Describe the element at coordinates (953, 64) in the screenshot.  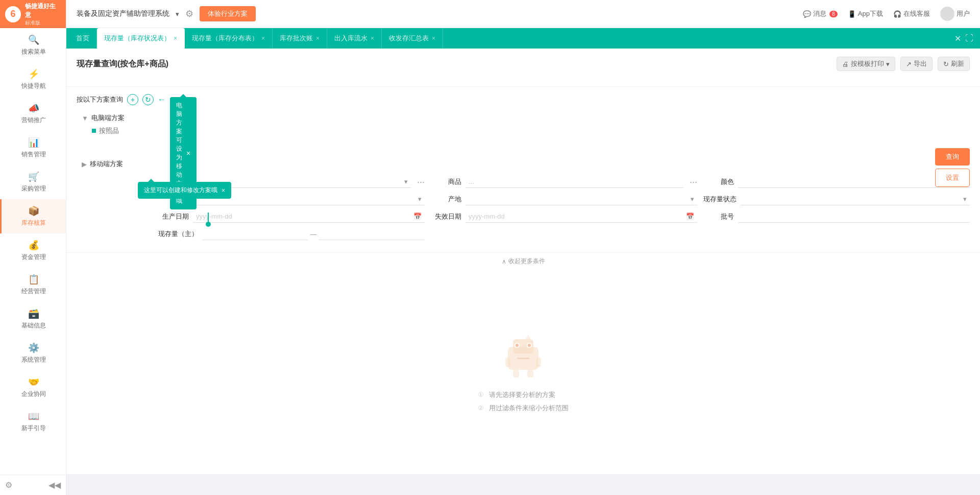
I see `refresh-button: ↻ 刷新` at that location.